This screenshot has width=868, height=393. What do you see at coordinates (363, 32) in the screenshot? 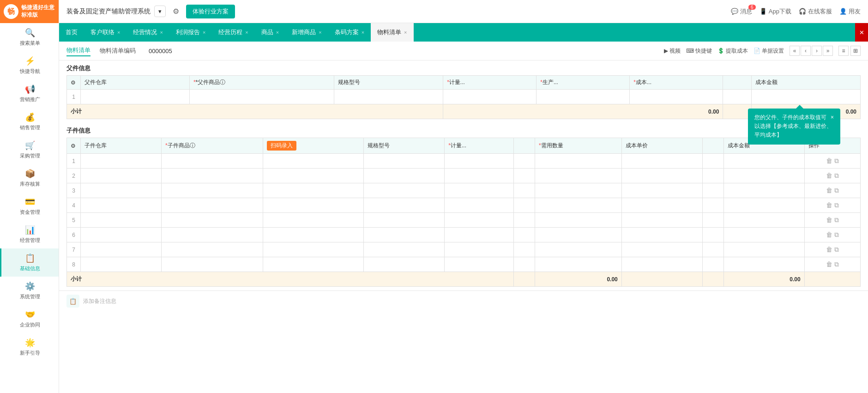
I see `tab-barcode-close: ×` at bounding box center [363, 32].